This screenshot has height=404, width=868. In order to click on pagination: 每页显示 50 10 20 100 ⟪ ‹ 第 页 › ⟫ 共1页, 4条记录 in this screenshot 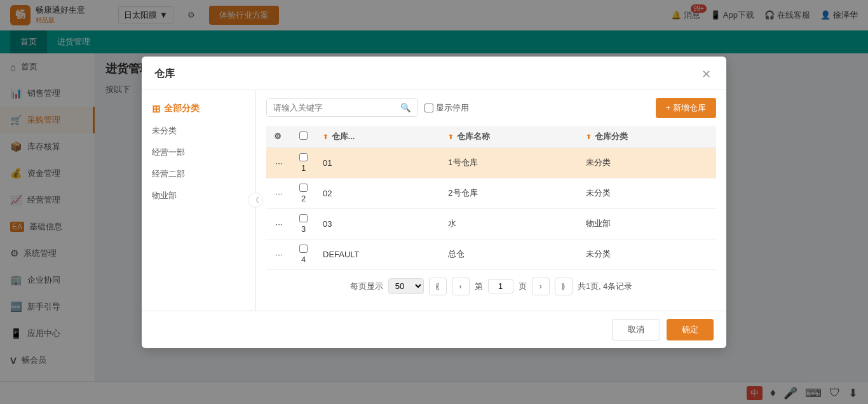, I will do `click(491, 286)`.